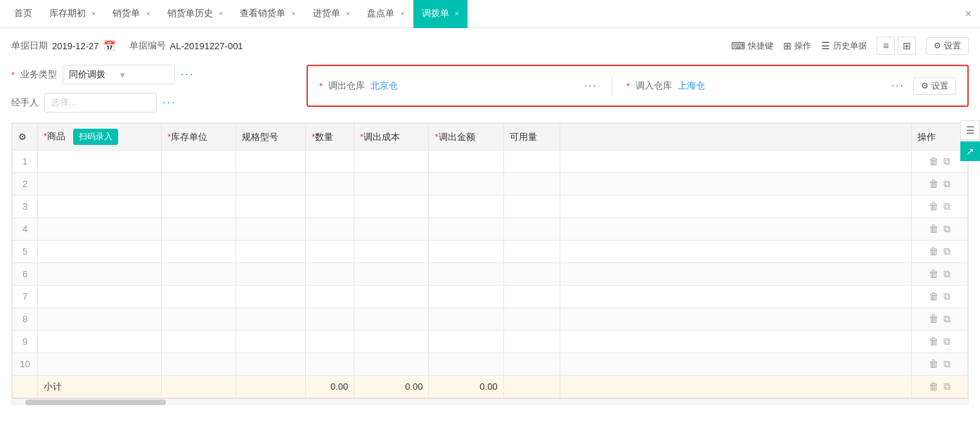 The image size is (980, 446). I want to click on list-view-btn: ≡, so click(886, 46).